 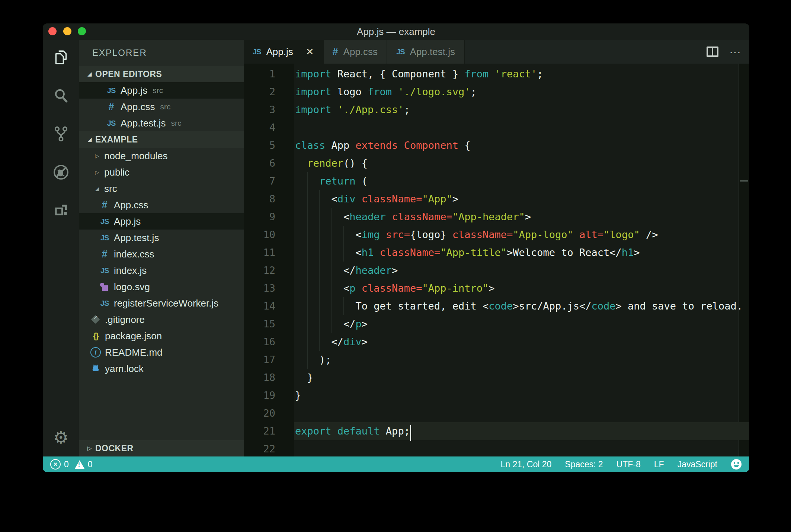 I want to click on tab-label: App.js, so click(x=279, y=52).